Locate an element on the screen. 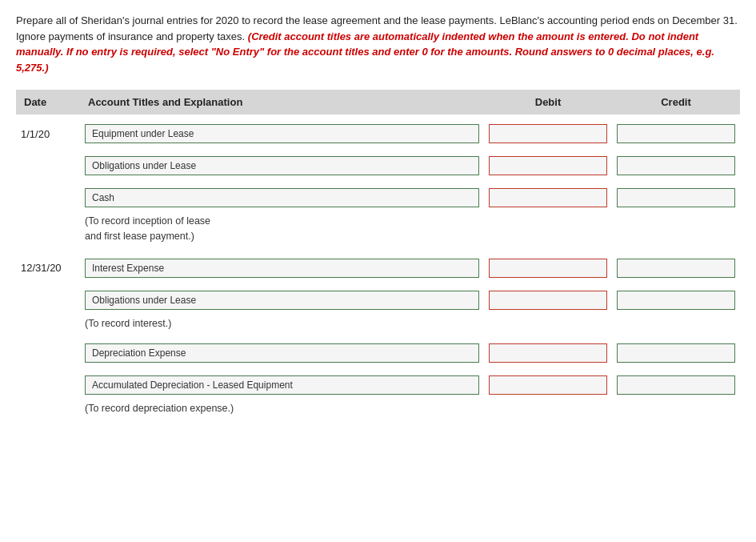 The image size is (756, 542). note-text-1: (To record inception of leaseand first l… is located at coordinates (410, 229).